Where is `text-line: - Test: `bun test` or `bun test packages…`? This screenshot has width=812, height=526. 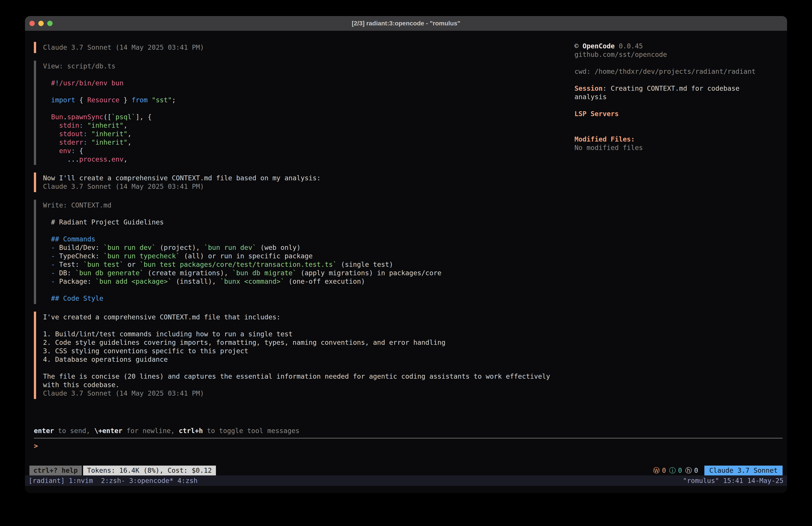 text-line: - Test: `bun test` or `bun test packages… is located at coordinates (306, 265).